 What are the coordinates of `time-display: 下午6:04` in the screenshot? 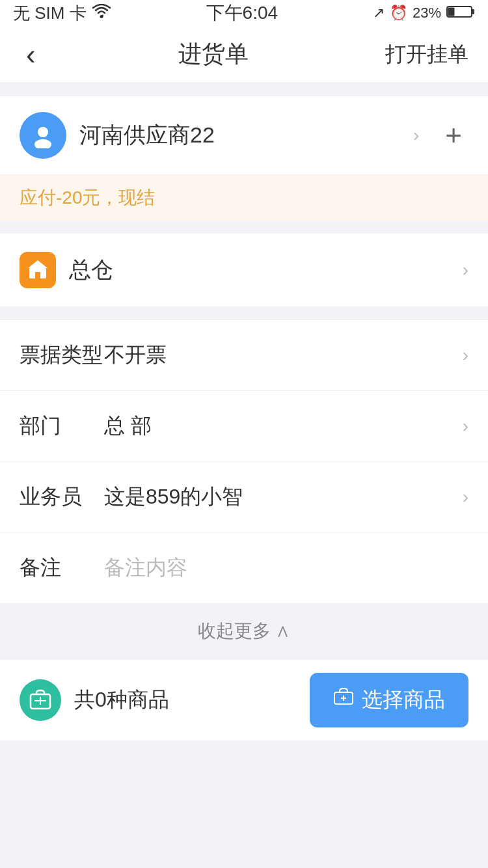 It's located at (242, 13).